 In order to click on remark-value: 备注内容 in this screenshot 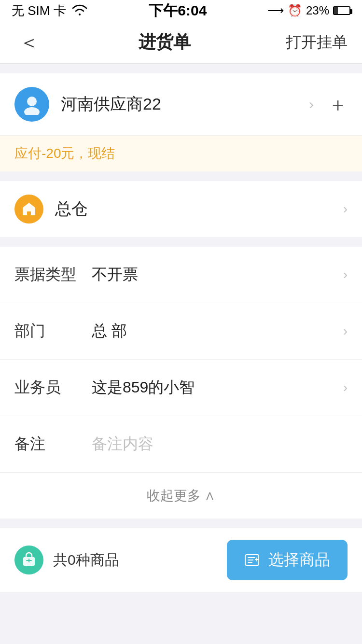, I will do `click(215, 444)`.